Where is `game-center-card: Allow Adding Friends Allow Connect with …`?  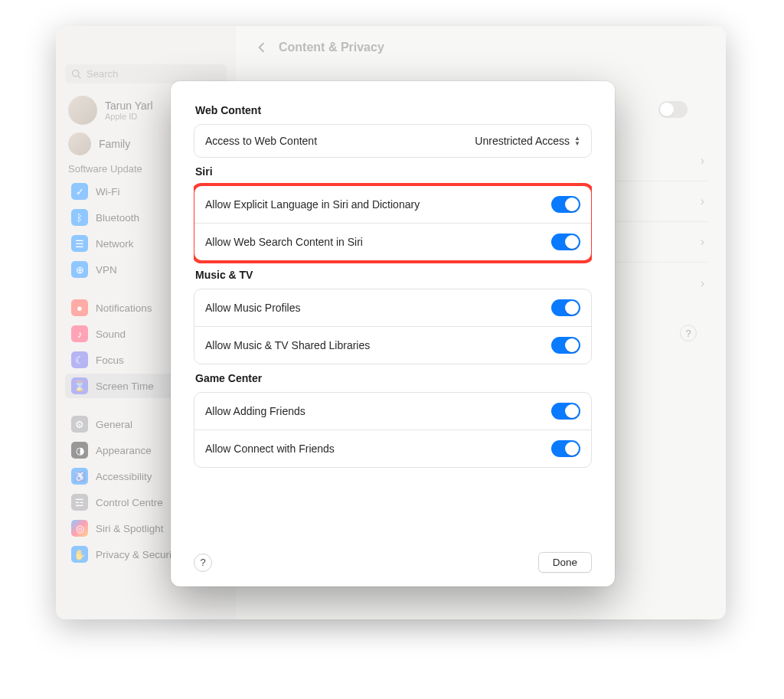
game-center-card: Allow Adding Friends Allow Connect with … is located at coordinates (393, 430).